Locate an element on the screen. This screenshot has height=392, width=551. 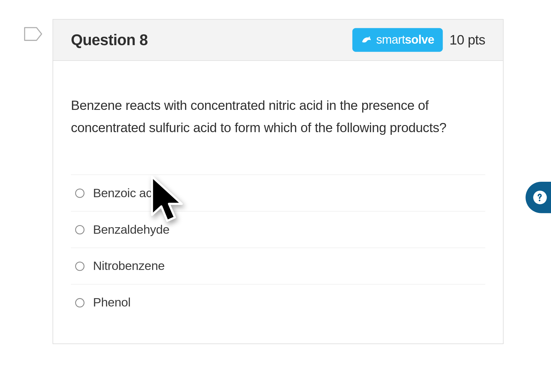
question-mark-icon is located at coordinates (540, 197).